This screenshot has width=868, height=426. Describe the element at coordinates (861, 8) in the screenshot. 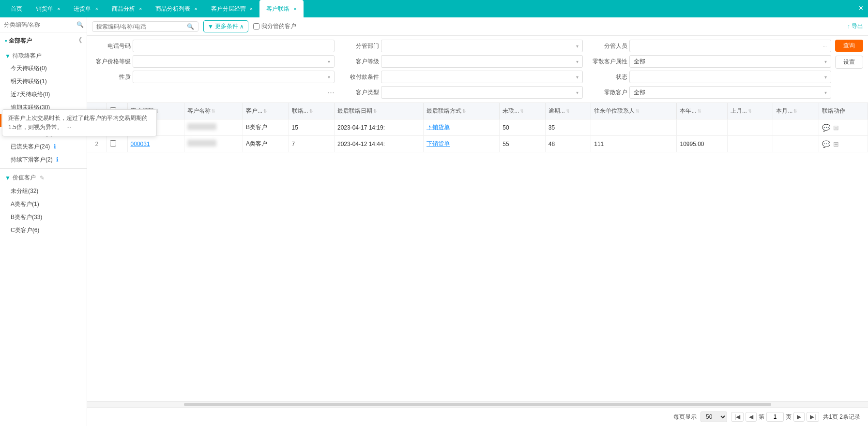

I see `close-window-icon: ×` at that location.